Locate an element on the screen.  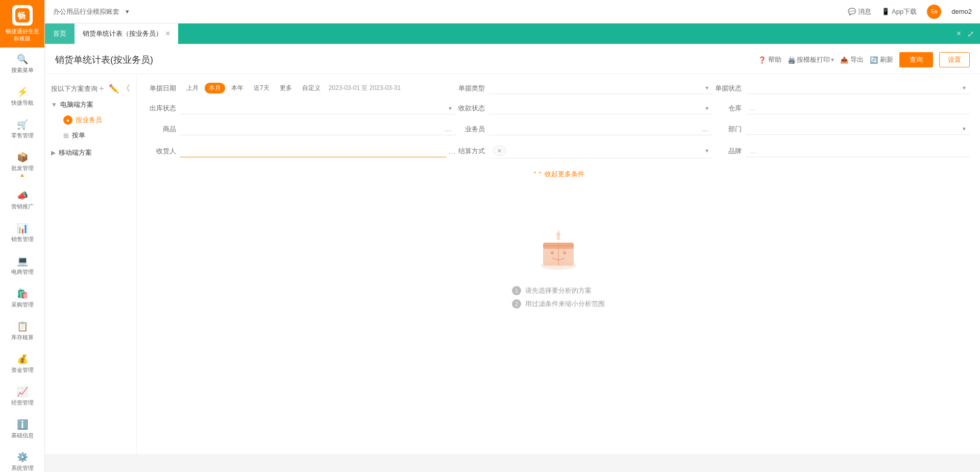
topbar-right: 💬 消息 📱 App下载 Ea demo2 is located at coordinates (910, 12).